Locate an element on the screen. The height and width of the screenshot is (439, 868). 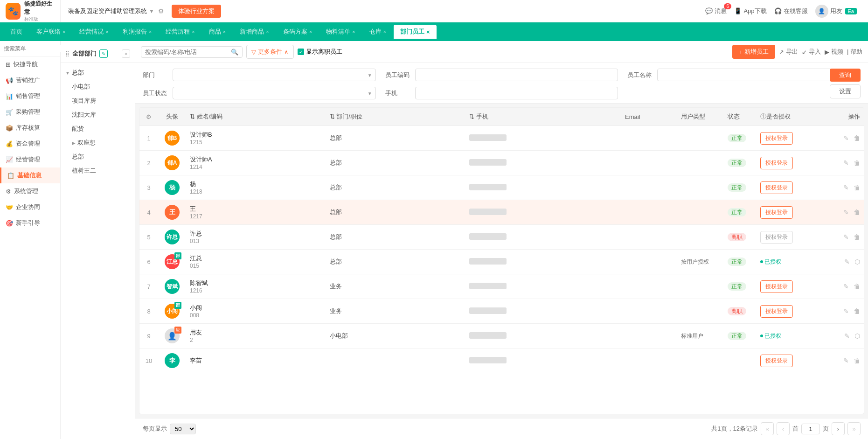
help-btn: | 帮助 is located at coordinates (854, 52).